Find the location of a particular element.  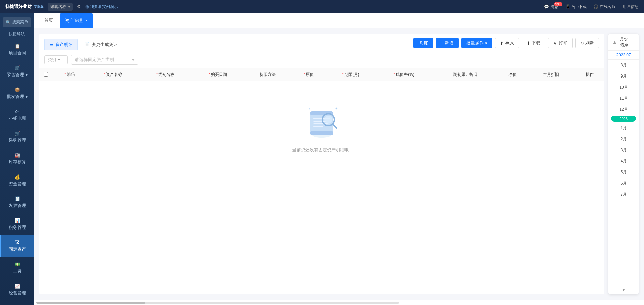

month-down-button: ▼ is located at coordinates (624, 289).